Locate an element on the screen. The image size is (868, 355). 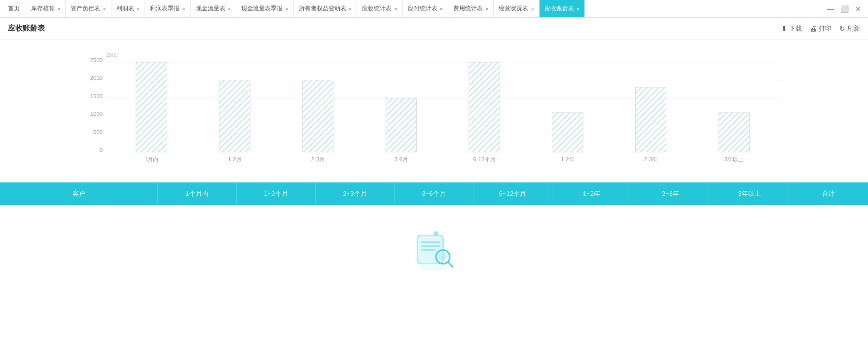
col-total: 合计 is located at coordinates (829, 194).